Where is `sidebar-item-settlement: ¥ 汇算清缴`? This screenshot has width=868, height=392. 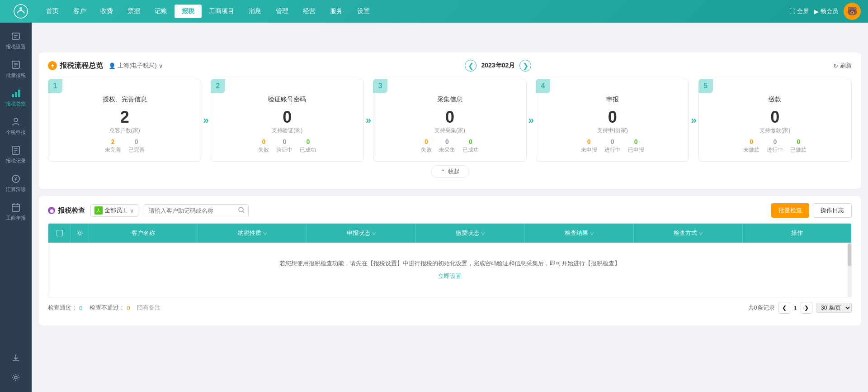
sidebar-item-settlement: ¥ 汇算清缴 is located at coordinates (16, 183).